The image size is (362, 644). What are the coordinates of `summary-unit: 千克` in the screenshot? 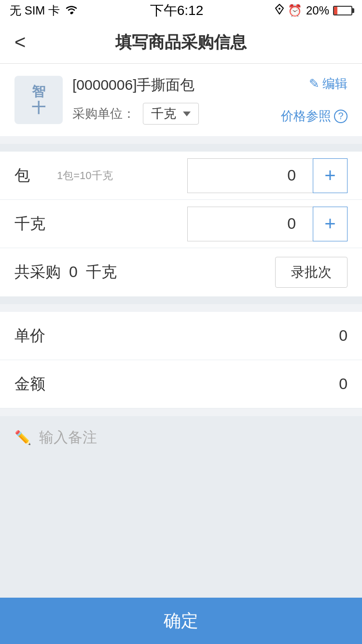 It's located at (101, 272).